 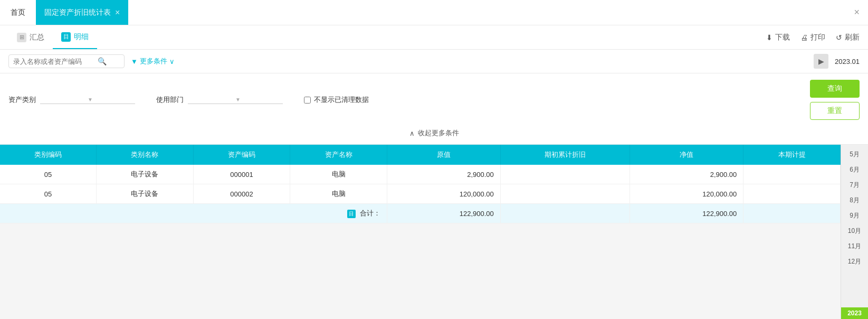 What do you see at coordinates (37, 37) in the screenshot?
I see `tab-summary-label: 汇总` at bounding box center [37, 37].